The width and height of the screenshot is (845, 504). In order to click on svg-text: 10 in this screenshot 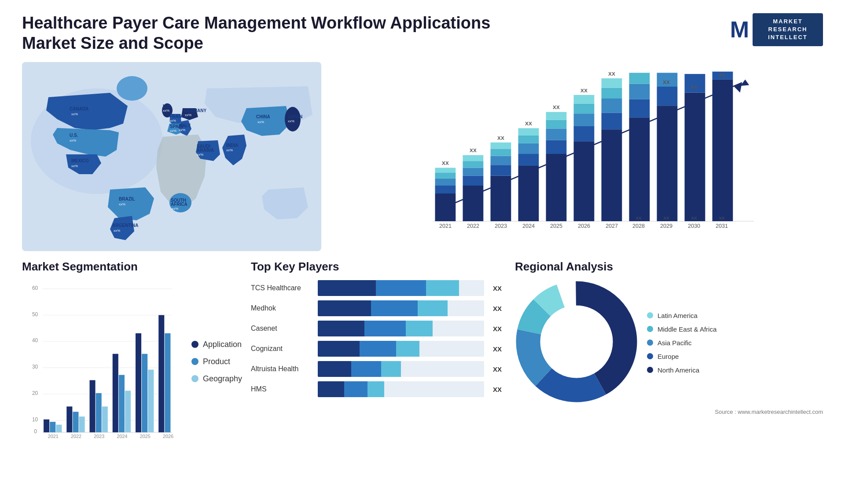, I will do `click(35, 420)`.